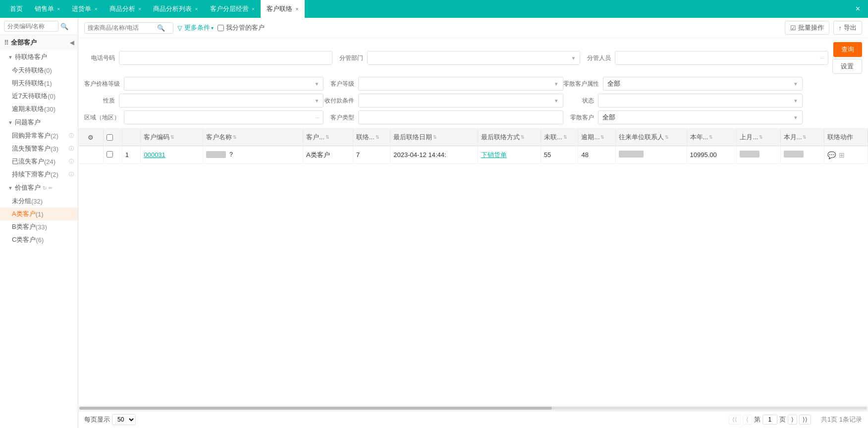 Image resolution: width=868 pixels, height=428 pixels. Describe the element at coordinates (161, 28) in the screenshot. I see `filter-search-icon: 🔍` at that location.